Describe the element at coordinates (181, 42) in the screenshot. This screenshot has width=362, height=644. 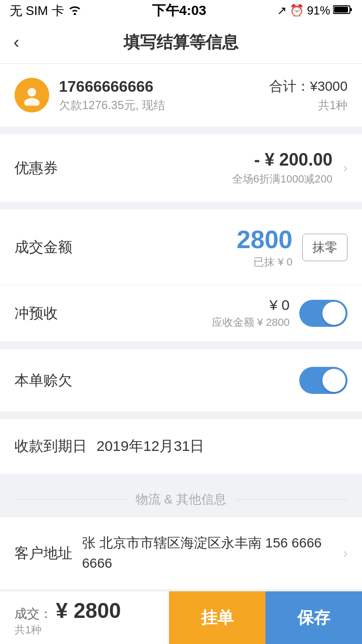
I see `nav-bar: ‹ 填写结算等信息` at that location.